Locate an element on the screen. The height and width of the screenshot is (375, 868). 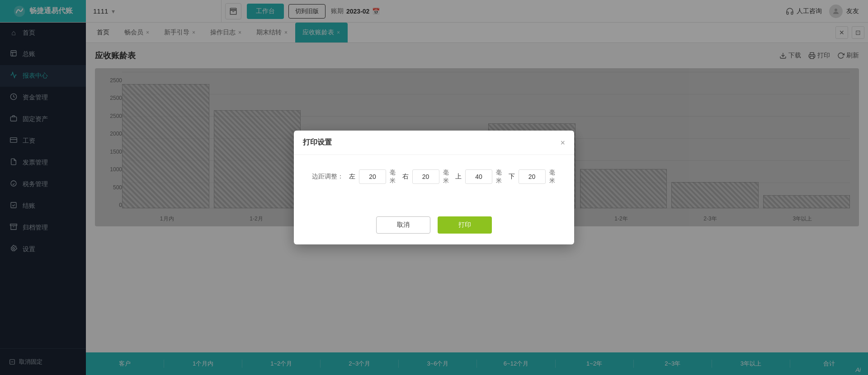
dialog-close-button: × is located at coordinates (562, 143).